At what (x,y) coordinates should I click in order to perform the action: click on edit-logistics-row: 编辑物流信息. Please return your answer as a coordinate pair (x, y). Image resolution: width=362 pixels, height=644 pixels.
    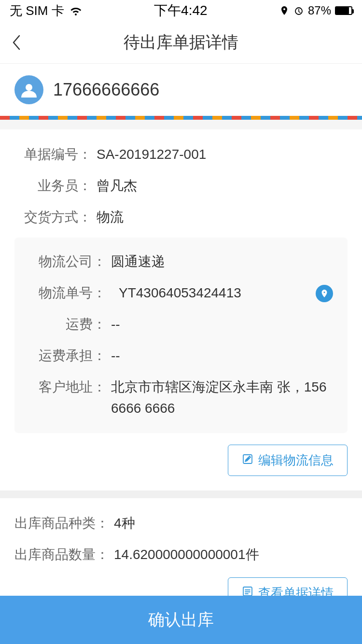
    Looking at the image, I should click on (181, 461).